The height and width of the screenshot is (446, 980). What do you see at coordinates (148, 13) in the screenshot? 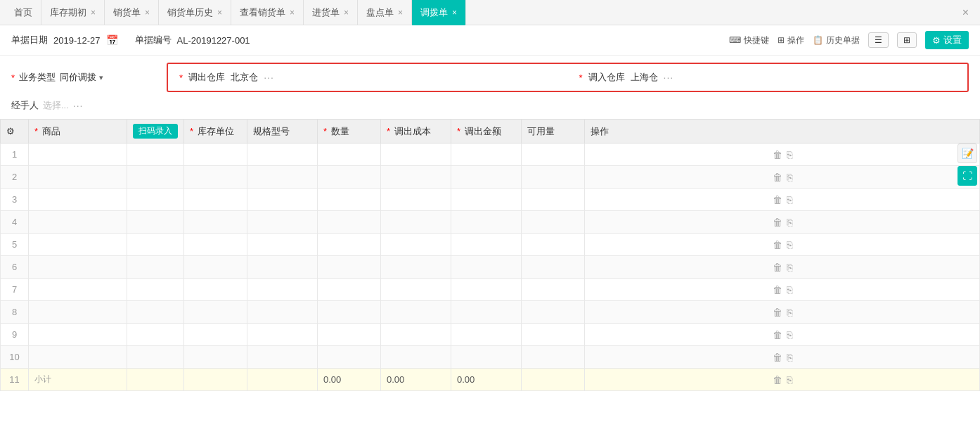
I see `close-tab-sales-order: ×` at bounding box center [148, 13].